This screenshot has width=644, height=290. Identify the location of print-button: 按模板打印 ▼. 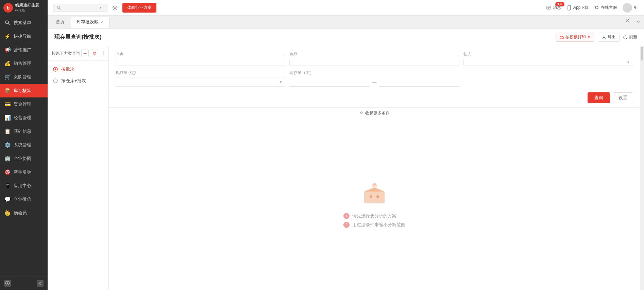
(575, 37).